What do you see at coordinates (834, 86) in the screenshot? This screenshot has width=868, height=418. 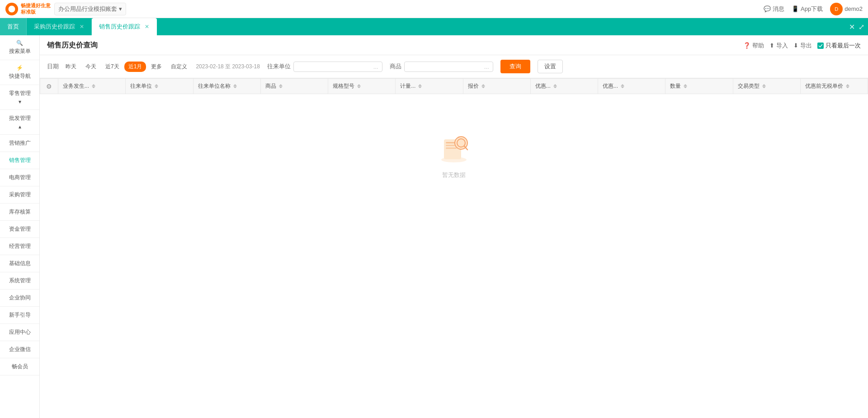 I see `th-pre-tax-price: 优惠前无税单价` at bounding box center [834, 86].